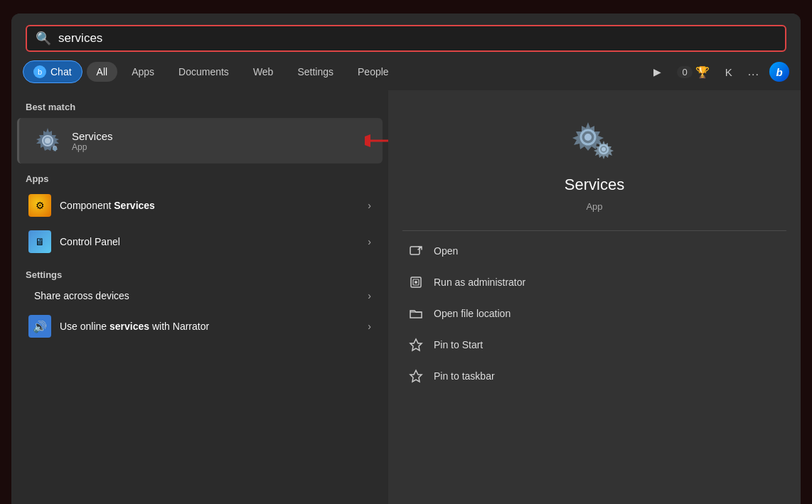 The image size is (812, 504). What do you see at coordinates (370, 242) in the screenshot?
I see `chevron-icon-2: ›` at bounding box center [370, 242].